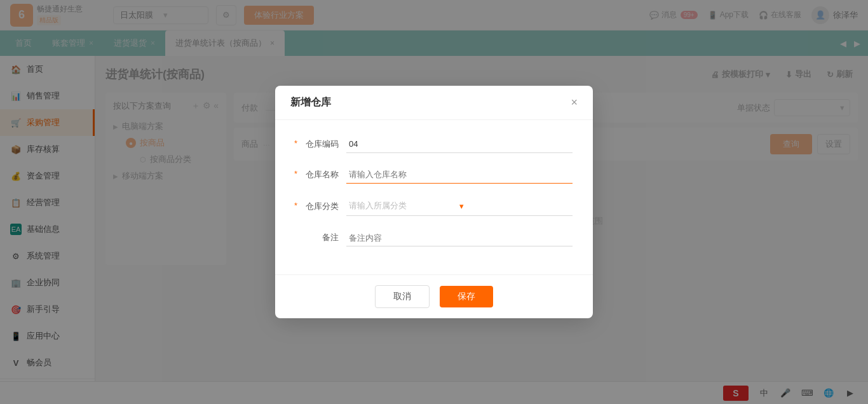  I want to click on modal-body: 仓库编码 仓库名称 仓库分类 请输入所属分类 ▾ 备注, so click(434, 197).